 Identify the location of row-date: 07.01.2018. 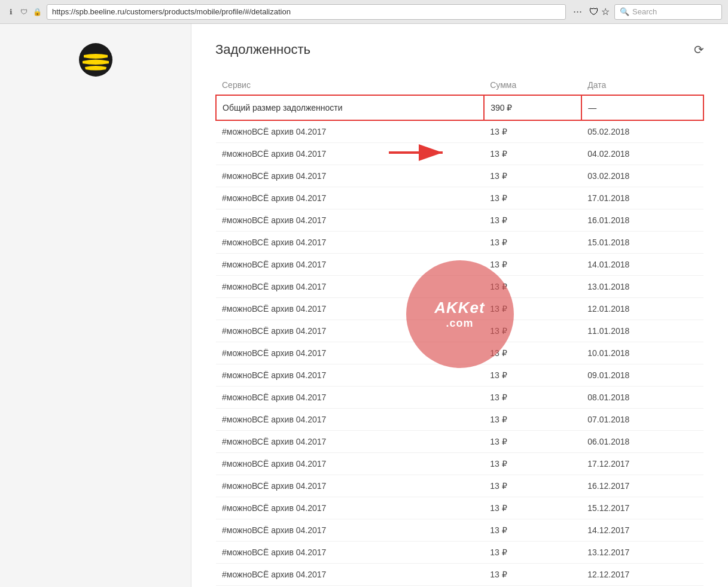
(642, 420).